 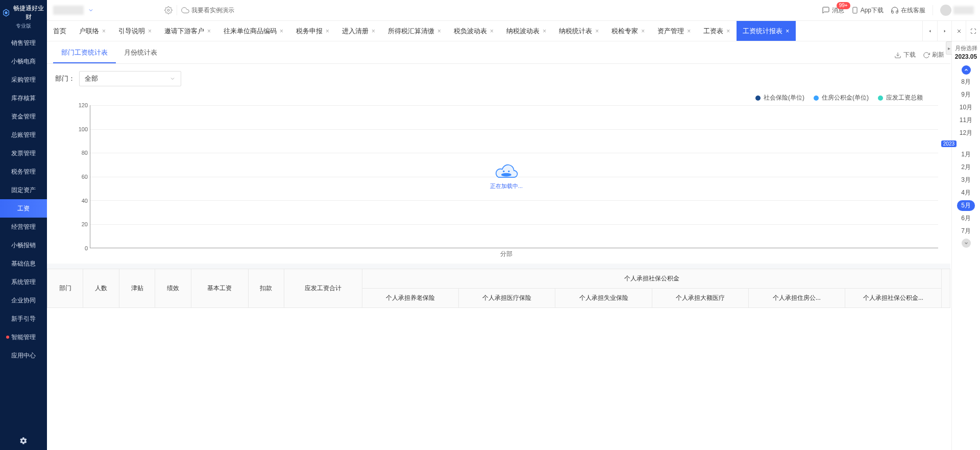 I want to click on tab: 所得税汇算清缴×, so click(x=414, y=31).